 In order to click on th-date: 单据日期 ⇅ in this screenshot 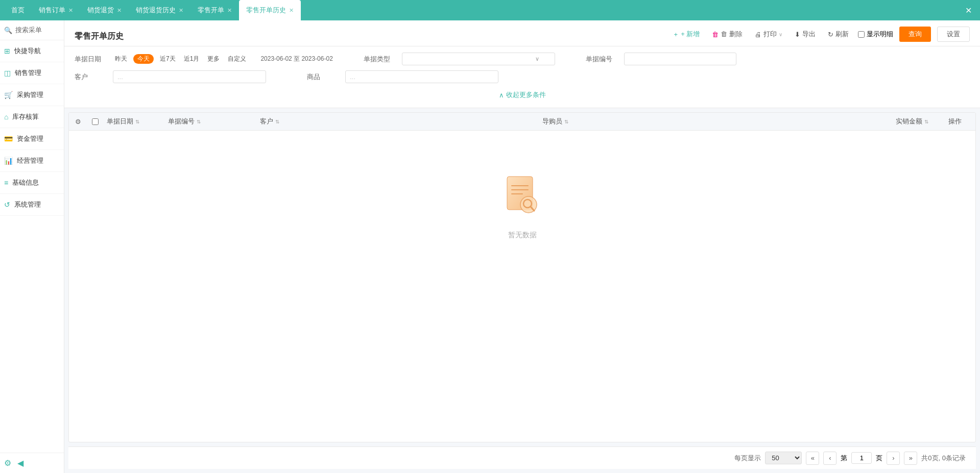, I will do `click(133, 121)`.